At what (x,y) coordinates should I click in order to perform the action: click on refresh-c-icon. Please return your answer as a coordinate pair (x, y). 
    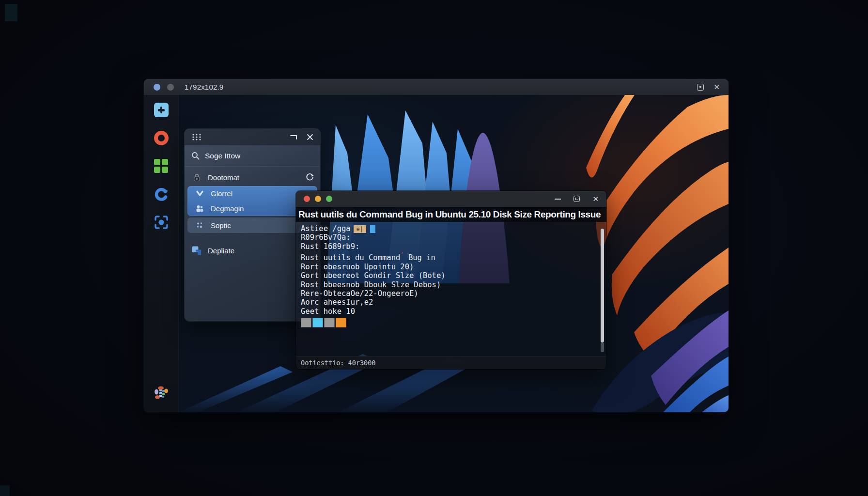
    Looking at the image, I should click on (161, 194).